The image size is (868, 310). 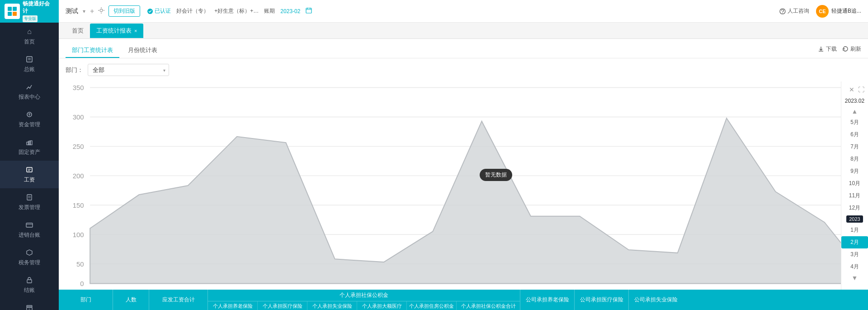 What do you see at coordinates (29, 230) in the screenshot?
I see `sidebar-item-sales: 进销台账` at bounding box center [29, 230].